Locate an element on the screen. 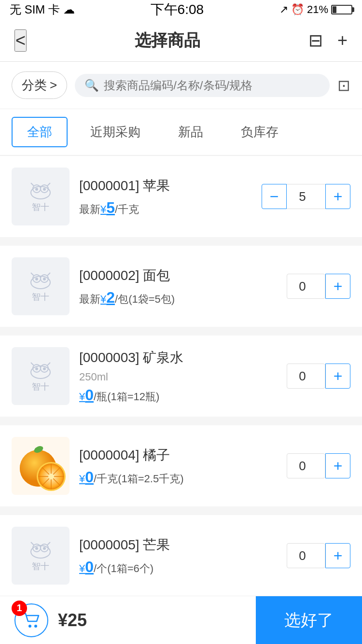 This screenshot has width=362, height=644. product-info: [0000005] 芒果 ¥ 0 /个(1箱=6个) is located at coordinates (178, 556).